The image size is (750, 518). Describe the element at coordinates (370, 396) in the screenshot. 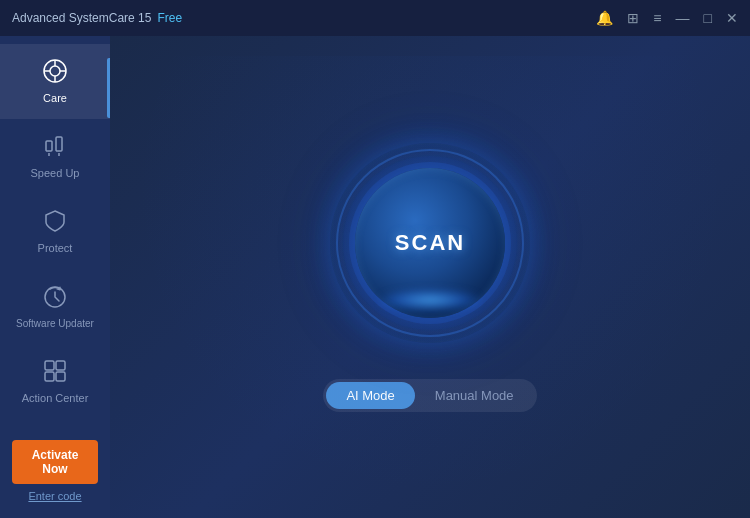

I see `ai-mode-button: AI Mode` at that location.